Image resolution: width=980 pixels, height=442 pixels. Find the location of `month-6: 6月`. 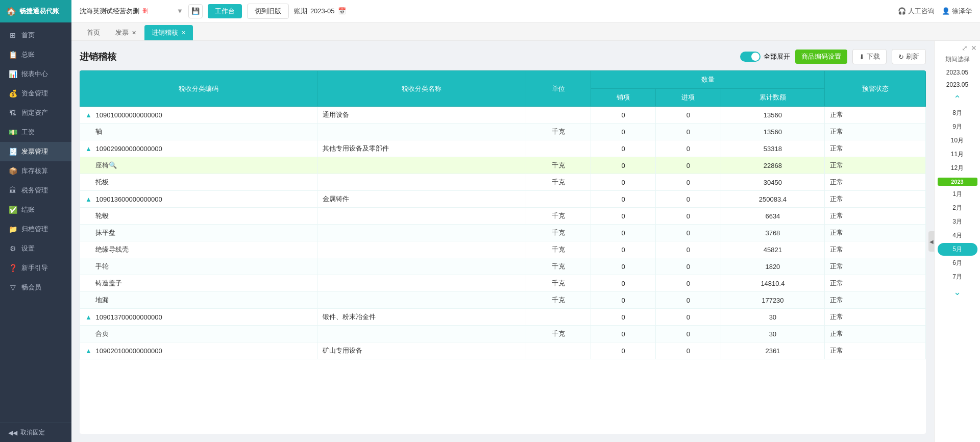

month-6: 6月 is located at coordinates (958, 263).